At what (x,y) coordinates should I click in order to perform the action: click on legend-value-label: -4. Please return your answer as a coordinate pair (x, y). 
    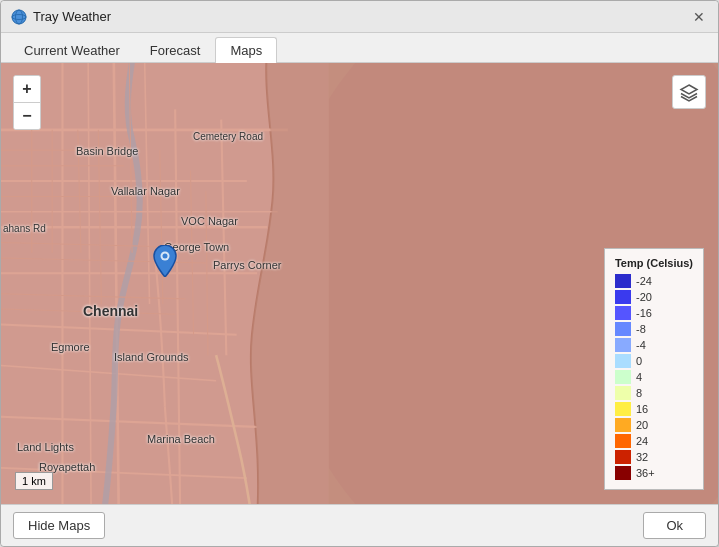
    Looking at the image, I should click on (641, 345).